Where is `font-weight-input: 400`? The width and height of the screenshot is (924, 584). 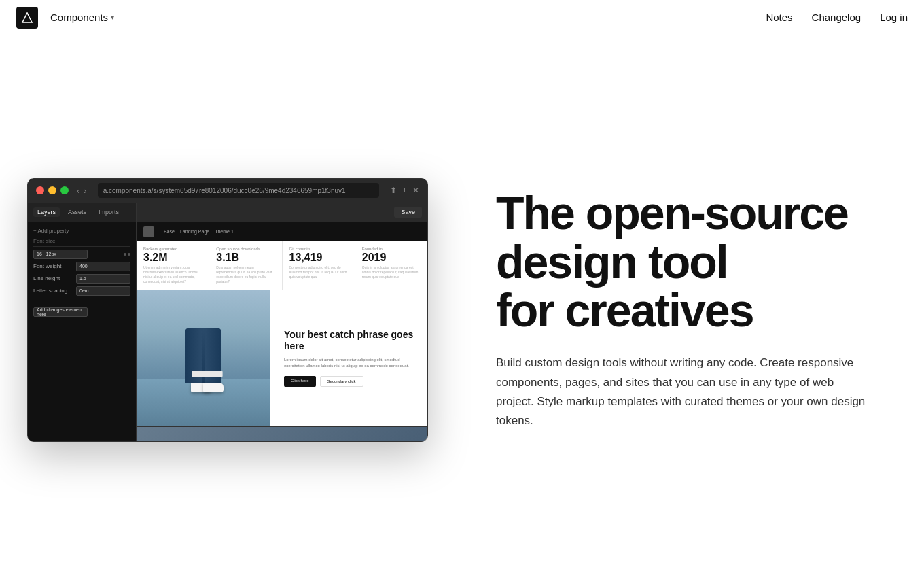
font-weight-input: 400 is located at coordinates (103, 267).